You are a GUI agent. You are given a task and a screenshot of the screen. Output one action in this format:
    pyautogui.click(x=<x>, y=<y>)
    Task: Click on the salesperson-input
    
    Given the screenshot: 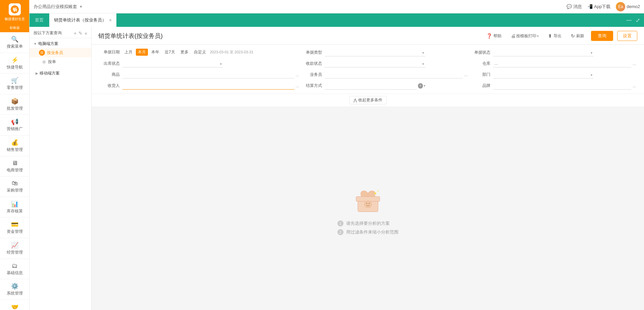 What is the action you would take?
    pyautogui.click(x=394, y=74)
    